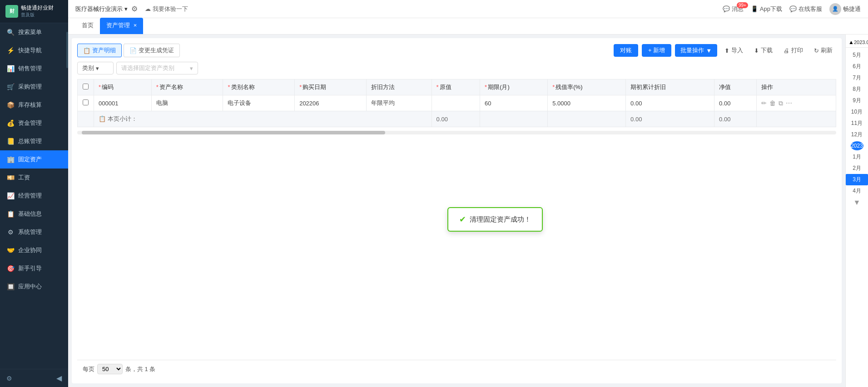 This screenshot has width=868, height=387. Describe the element at coordinates (857, 43) in the screenshot. I see `right-panel-header: ▲ 2023.03 ▼` at that location.